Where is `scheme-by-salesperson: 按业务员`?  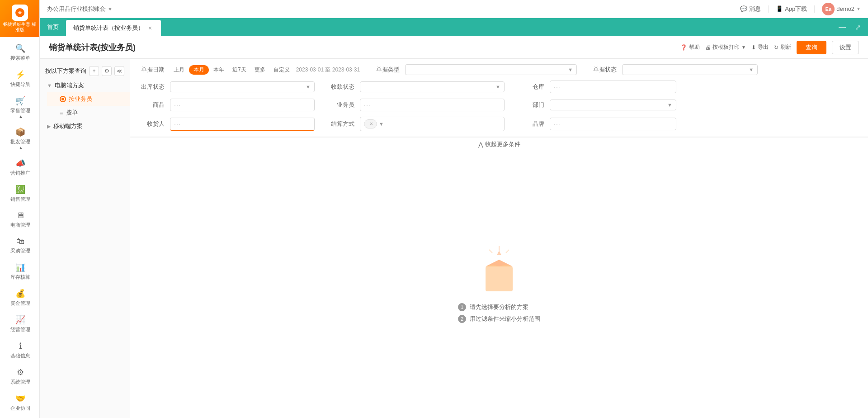
scheme-by-salesperson: 按业务员 is located at coordinates (89, 99).